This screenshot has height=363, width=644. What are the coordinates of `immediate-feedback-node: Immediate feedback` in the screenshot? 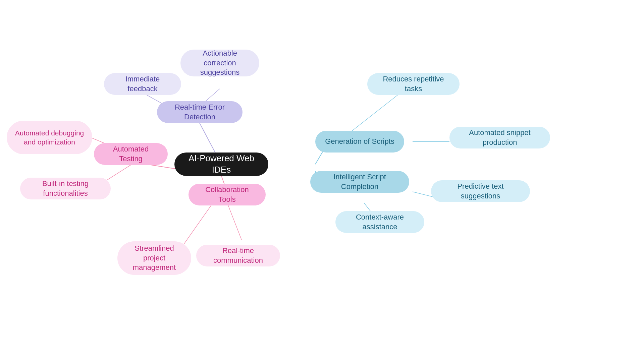 It's located at (143, 84).